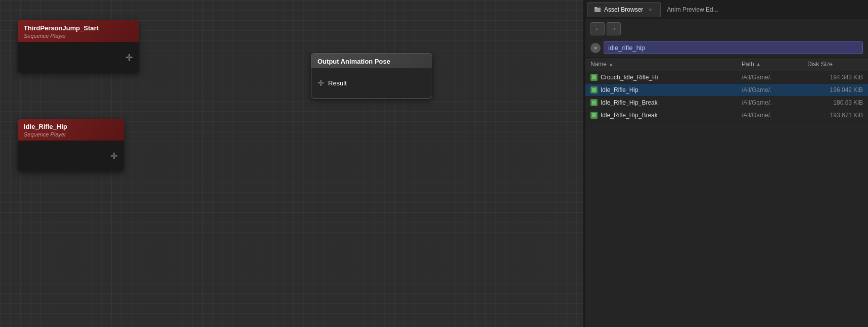 Image resolution: width=868 pixels, height=327 pixels. I want to click on node-jump-start-subtitle: Sequence Player, so click(78, 36).